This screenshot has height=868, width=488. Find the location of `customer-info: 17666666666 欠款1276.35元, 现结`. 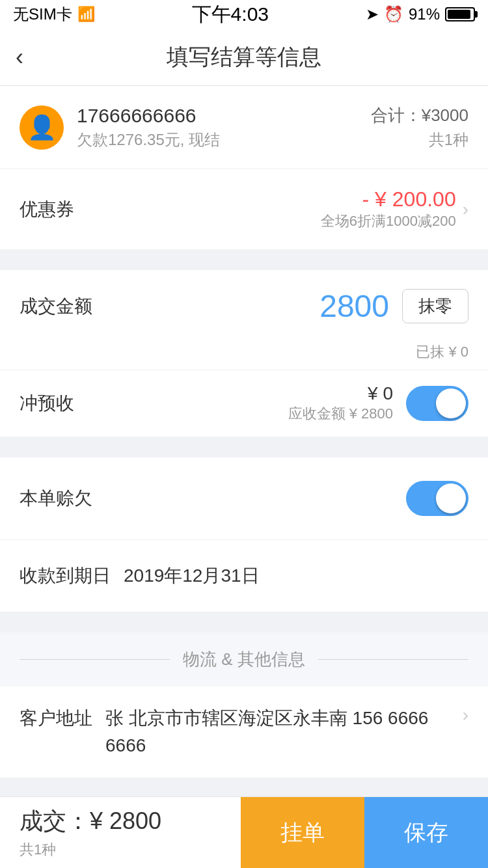

customer-info: 17666666666 欠款1276.35元, 现结 is located at coordinates (148, 128).